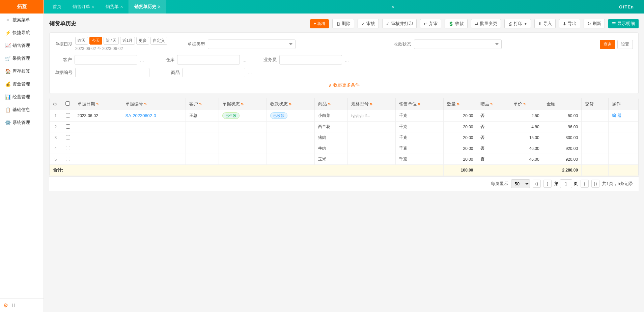  Describe the element at coordinates (121, 44) in the screenshot. I see `date-section: 昨天 今天 近7天 近1月 更多 自定义 2023-06-02 至 2023-0…` at that location.